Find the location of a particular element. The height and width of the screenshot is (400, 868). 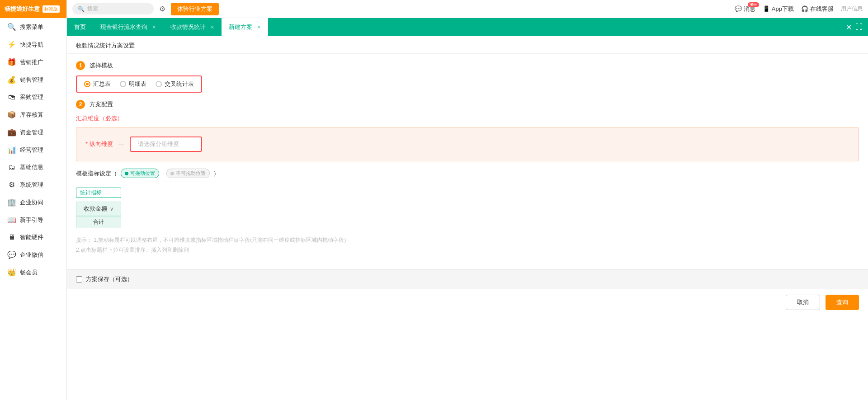

app-download: 📱 App下载 is located at coordinates (778, 9).